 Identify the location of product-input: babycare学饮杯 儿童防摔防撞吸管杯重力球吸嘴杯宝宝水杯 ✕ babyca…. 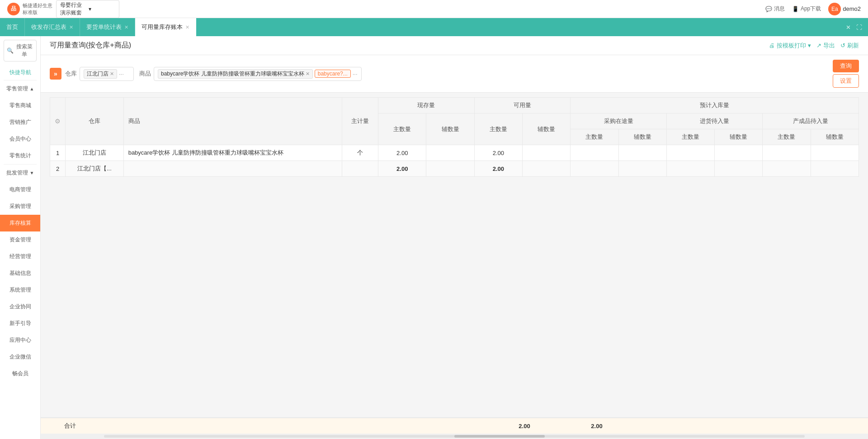
(258, 74).